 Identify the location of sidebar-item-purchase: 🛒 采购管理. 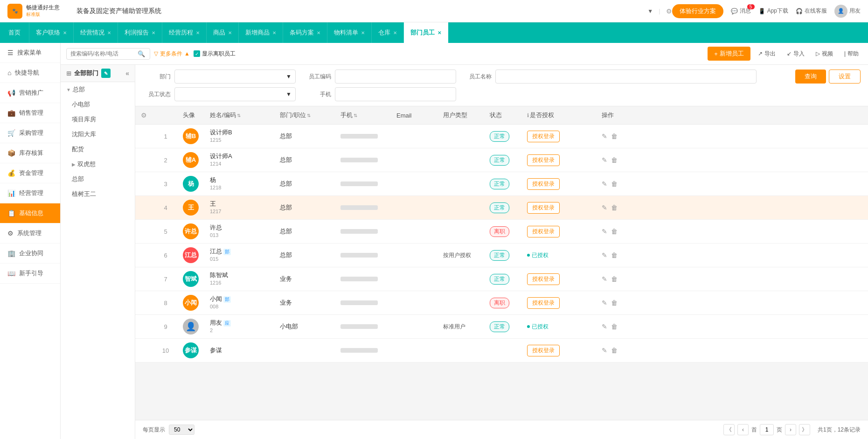
(30, 133).